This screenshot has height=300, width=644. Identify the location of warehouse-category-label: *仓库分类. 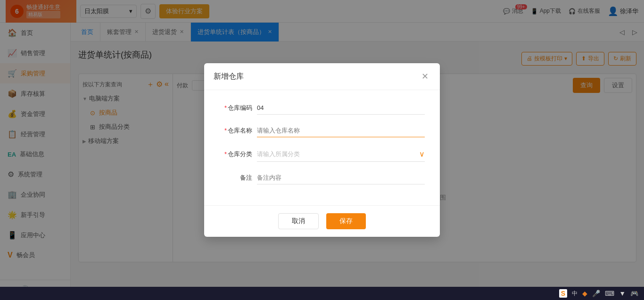
(238, 154).